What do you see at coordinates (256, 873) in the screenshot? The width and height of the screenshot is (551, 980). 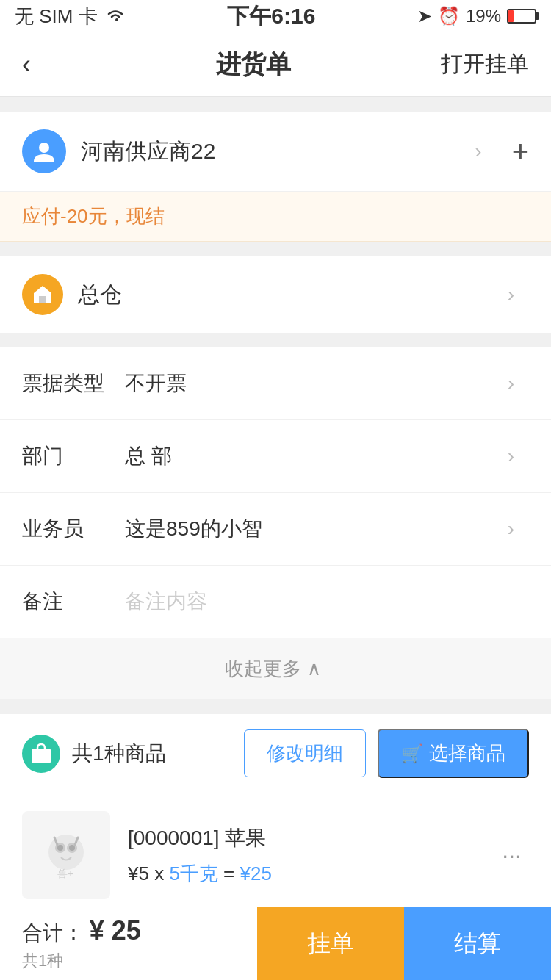 I see `total-price: ¥25` at bounding box center [256, 873].